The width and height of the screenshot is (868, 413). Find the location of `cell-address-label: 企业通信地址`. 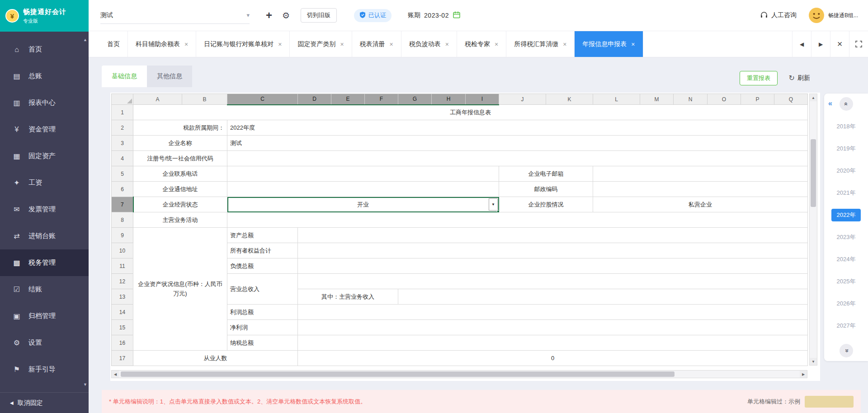

cell-address-label: 企业通信地址 is located at coordinates (180, 189).